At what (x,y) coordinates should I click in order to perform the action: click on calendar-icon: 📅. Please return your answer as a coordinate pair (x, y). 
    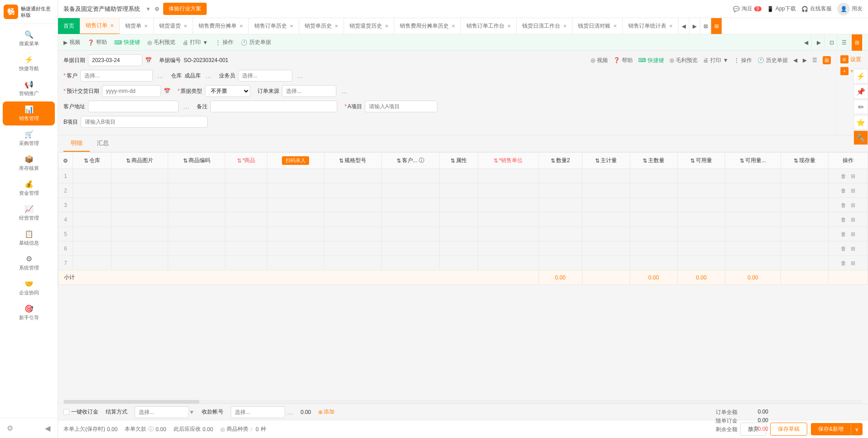
    Looking at the image, I should click on (149, 60).